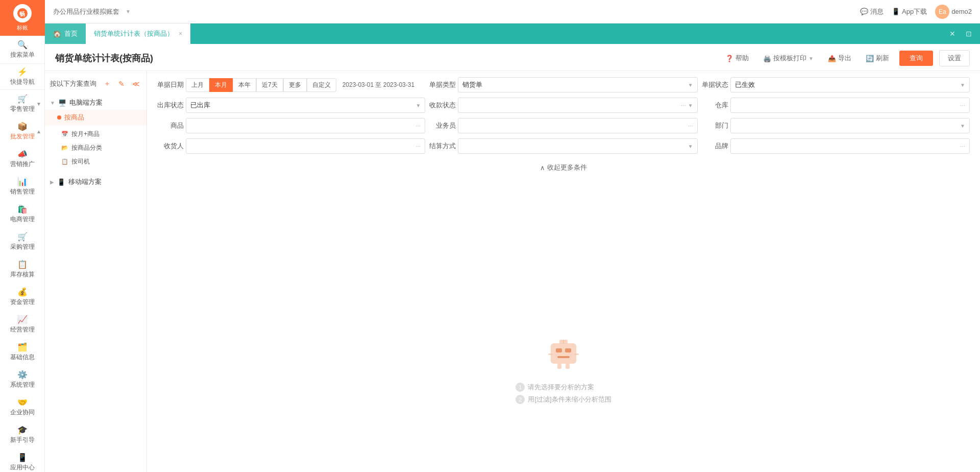  Describe the element at coordinates (128, 11) in the screenshot. I see `dropdown-icon: ▼` at that location.